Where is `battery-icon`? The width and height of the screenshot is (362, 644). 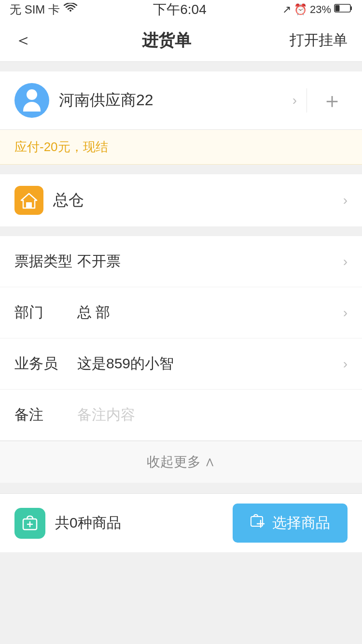
battery-icon is located at coordinates (343, 10).